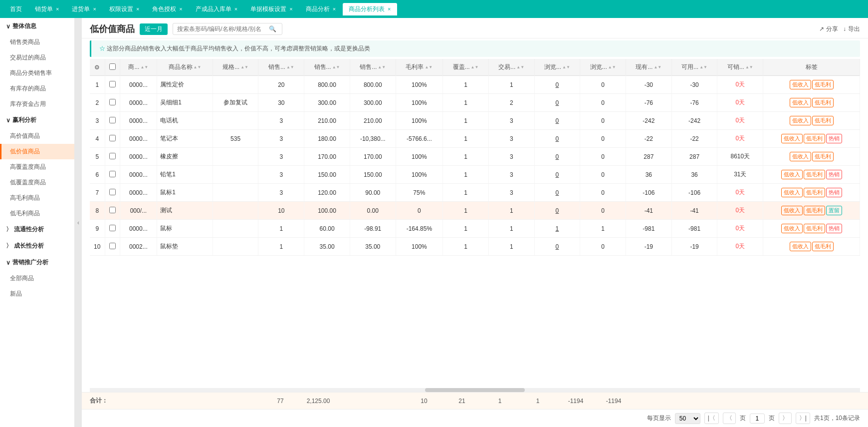  Describe the element at coordinates (37, 230) in the screenshot. I see `sidebar-group-flow: 〉 流通性分析` at that location.